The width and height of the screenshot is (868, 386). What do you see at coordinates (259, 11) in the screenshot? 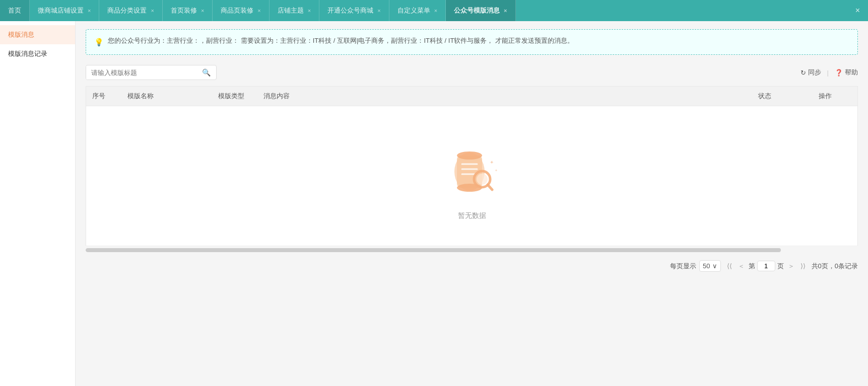
I see `nav-tab-close-4: ×` at bounding box center [259, 11].